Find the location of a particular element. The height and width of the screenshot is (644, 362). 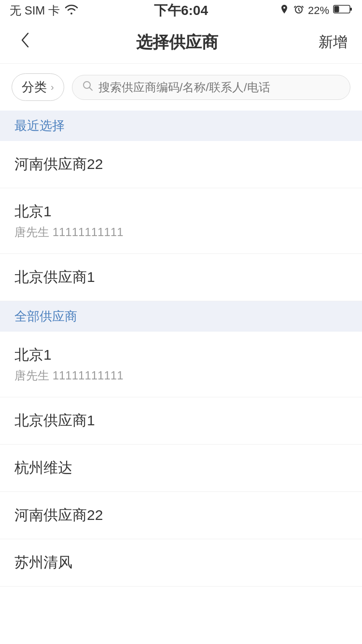

recent-list-item: 河南供应商22 is located at coordinates (181, 165).